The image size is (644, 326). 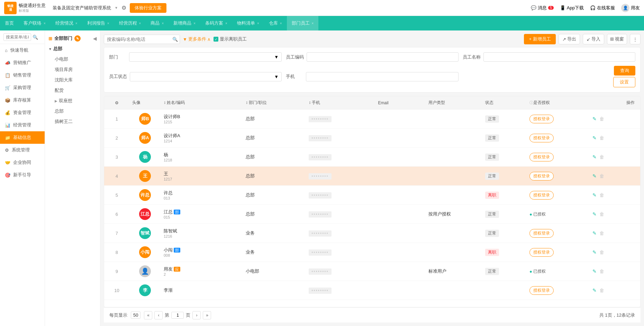 What do you see at coordinates (226, 24) in the screenshot?
I see `tab-close-barcode: ×` at bounding box center [226, 24].